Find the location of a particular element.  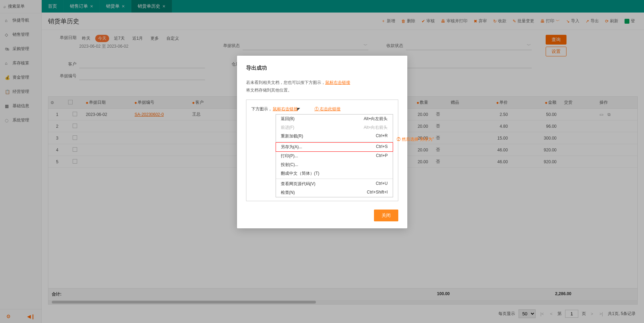

ctx-shortcut: Ctrl+R is located at coordinates (382, 136).